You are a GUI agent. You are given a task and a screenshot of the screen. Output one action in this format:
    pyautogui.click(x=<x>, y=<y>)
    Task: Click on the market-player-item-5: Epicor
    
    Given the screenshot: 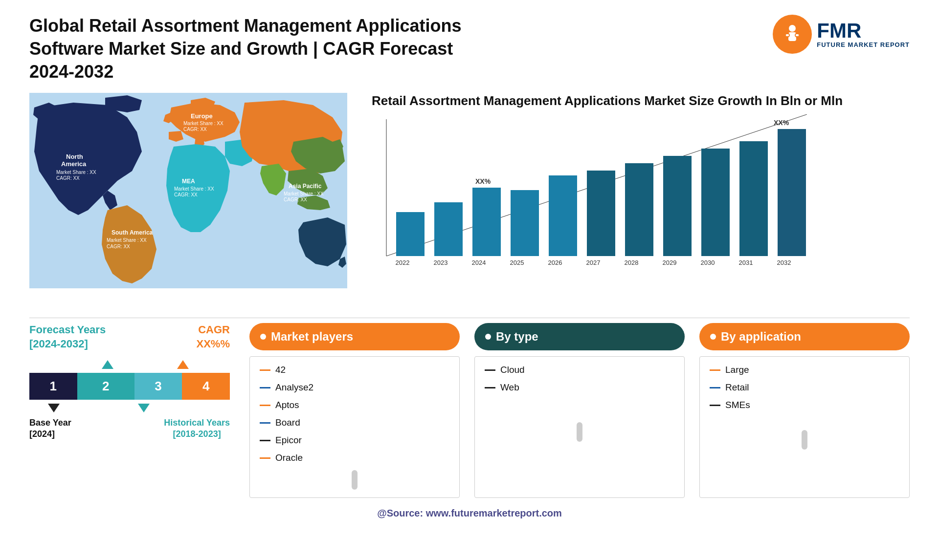 What is the action you would take?
    pyautogui.click(x=355, y=440)
    